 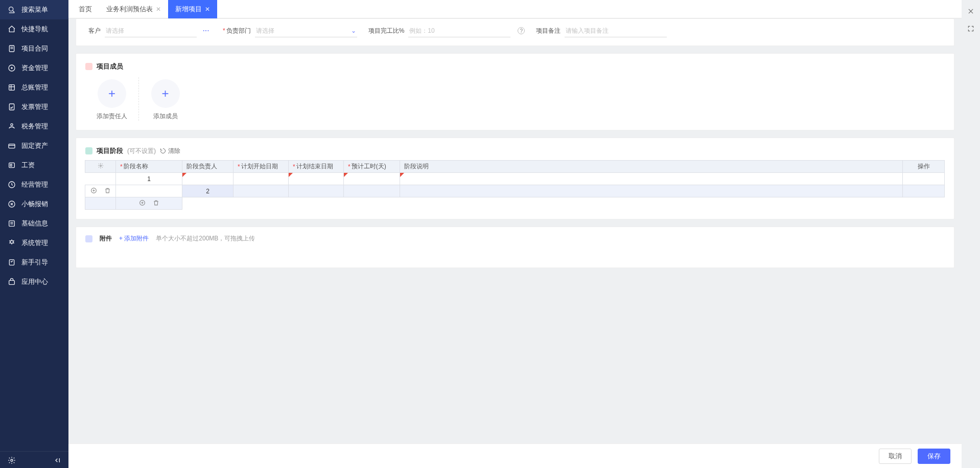 What do you see at coordinates (895, 456) in the screenshot?
I see `cancel-button: 取消` at bounding box center [895, 456].